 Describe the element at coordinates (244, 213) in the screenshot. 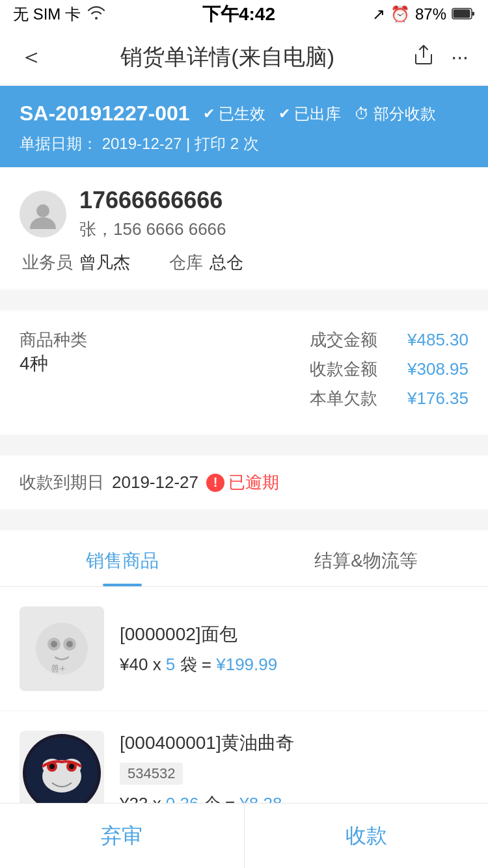

I see `customer-row: 17666666666 张，156 6666 6666` at that location.